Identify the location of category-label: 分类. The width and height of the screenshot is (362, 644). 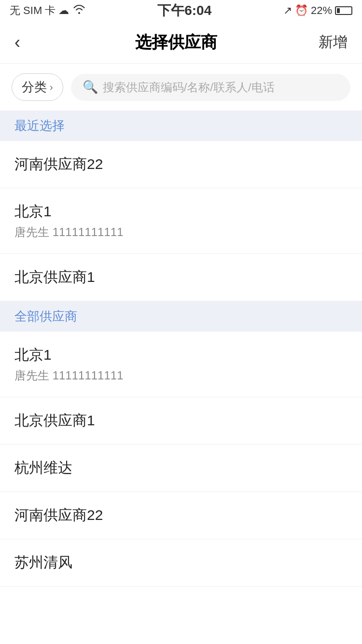
(34, 87).